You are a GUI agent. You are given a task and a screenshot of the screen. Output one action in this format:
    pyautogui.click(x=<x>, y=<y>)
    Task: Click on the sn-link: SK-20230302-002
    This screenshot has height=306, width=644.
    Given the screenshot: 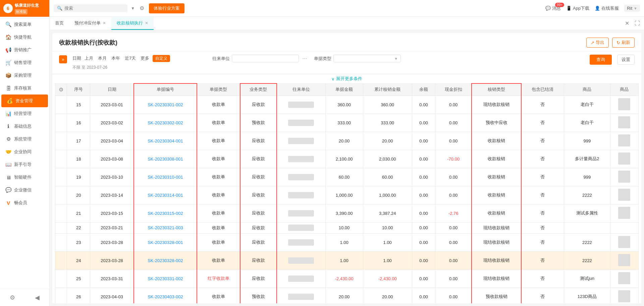 What is the action you would take?
    pyautogui.click(x=165, y=123)
    